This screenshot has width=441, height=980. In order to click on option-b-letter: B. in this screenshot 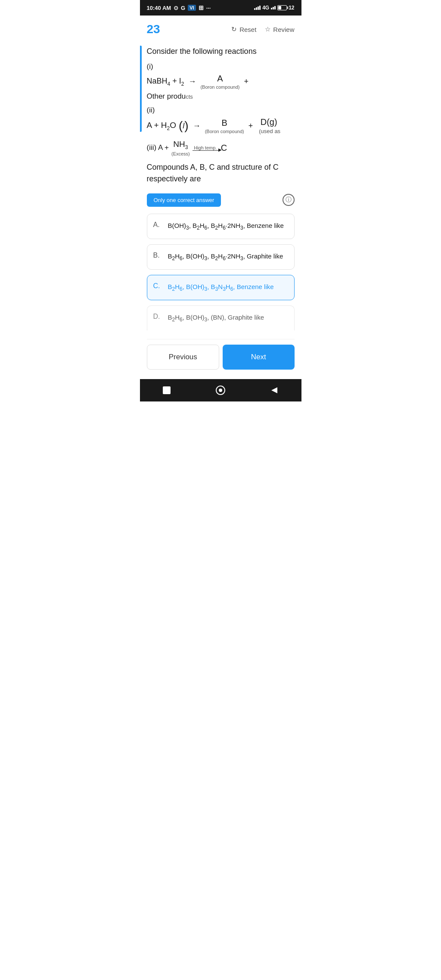, I will do `click(158, 255)`.